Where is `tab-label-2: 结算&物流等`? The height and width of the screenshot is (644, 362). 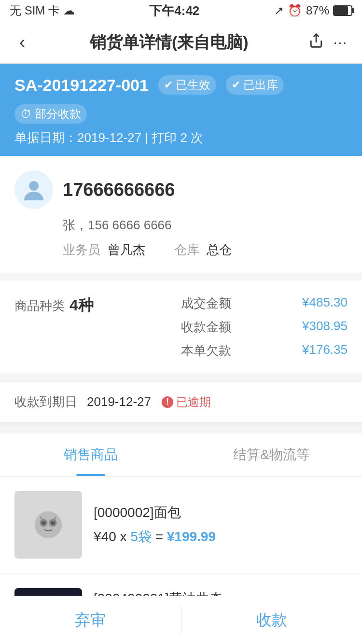 tab-label-2: 结算&物流等 is located at coordinates (271, 455).